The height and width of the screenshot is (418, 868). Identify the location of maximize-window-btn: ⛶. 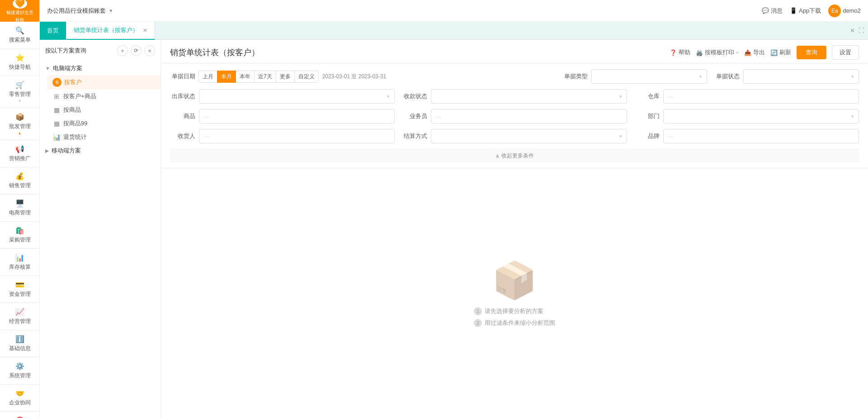
(862, 31).